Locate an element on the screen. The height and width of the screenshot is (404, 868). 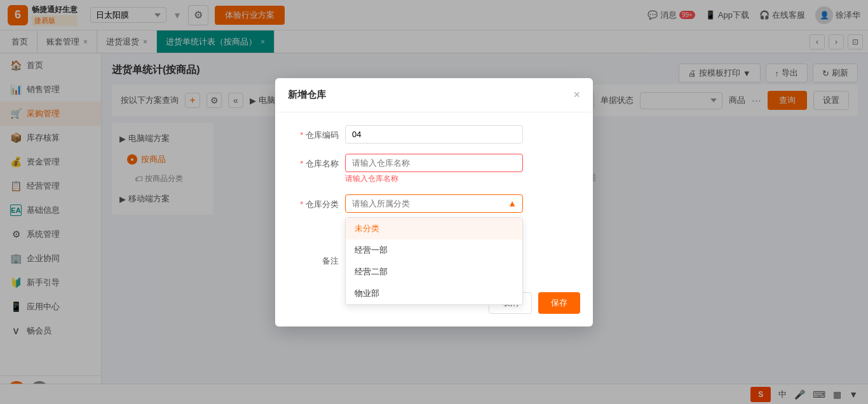
name-row: 仓库名称 请输入仓库名称 is located at coordinates (434, 169).